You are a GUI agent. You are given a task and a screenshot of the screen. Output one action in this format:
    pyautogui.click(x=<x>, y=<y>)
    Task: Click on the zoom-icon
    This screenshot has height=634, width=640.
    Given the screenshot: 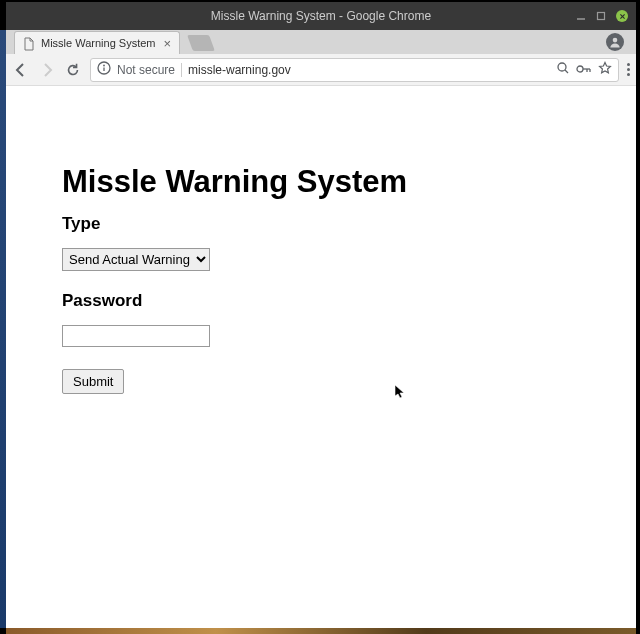 What is the action you would take?
    pyautogui.click(x=563, y=70)
    